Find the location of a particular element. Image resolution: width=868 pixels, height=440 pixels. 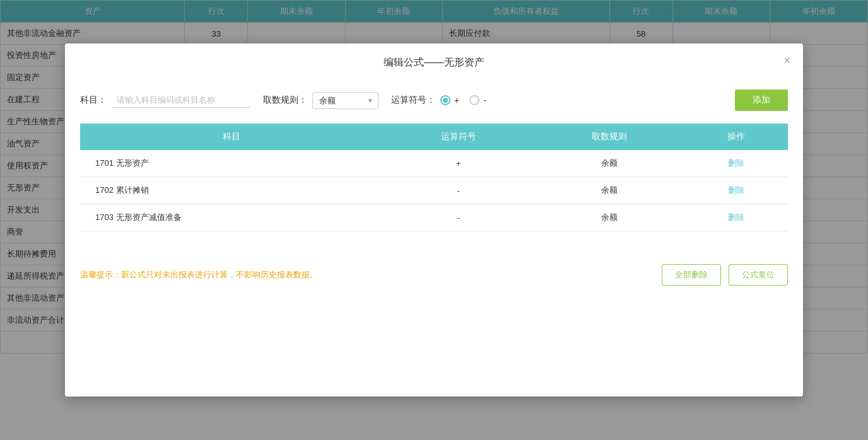

modal-header: 编辑公式——无形资产 × is located at coordinates (434, 62).